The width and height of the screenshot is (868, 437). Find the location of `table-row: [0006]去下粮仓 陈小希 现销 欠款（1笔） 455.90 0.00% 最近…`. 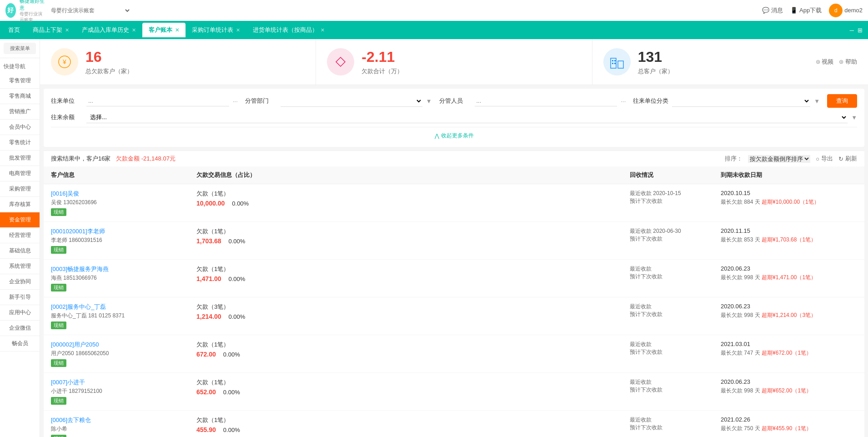

table-row: [0006]去下粮仓 陈小希 现销 欠款（1笔） 455.90 0.00% 最近… is located at coordinates (454, 424).